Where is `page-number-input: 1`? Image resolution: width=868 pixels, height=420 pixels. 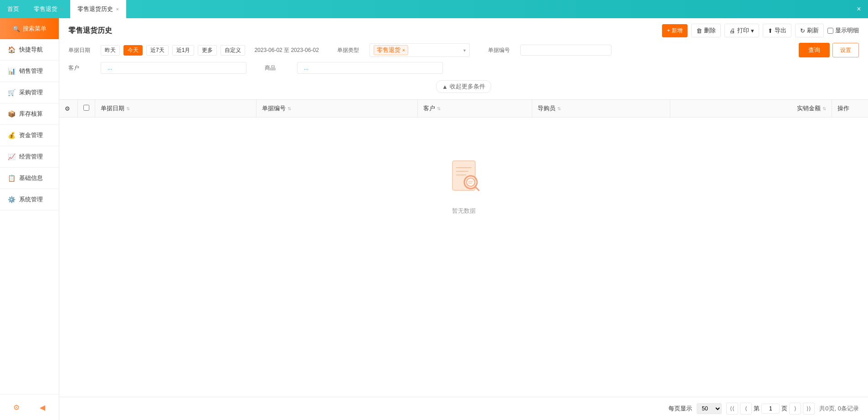 page-number-input: 1 is located at coordinates (770, 409).